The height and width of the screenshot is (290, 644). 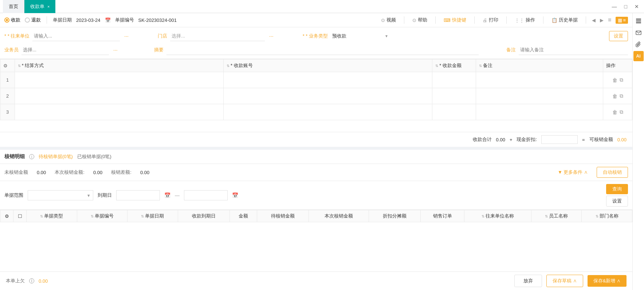 I want to click on delete-row-1-btn: 🗑, so click(x=615, y=80).